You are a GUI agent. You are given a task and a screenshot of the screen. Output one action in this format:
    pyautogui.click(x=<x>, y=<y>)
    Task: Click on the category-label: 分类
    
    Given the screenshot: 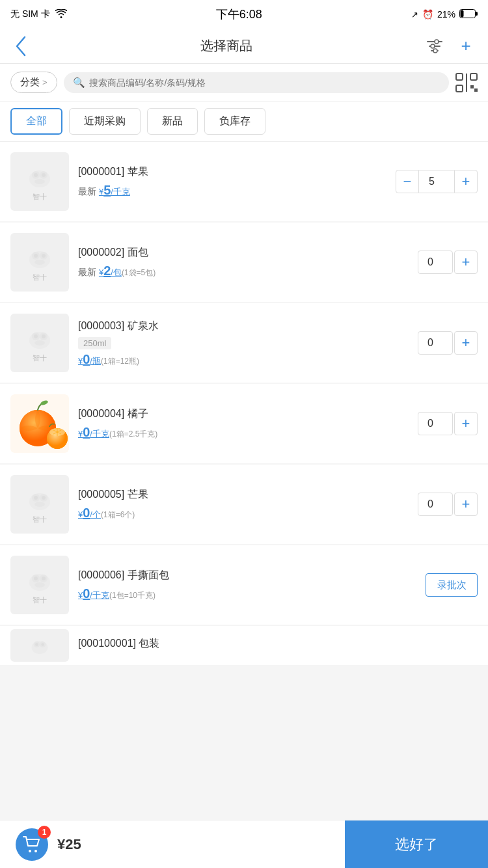 What is the action you would take?
    pyautogui.click(x=30, y=82)
    